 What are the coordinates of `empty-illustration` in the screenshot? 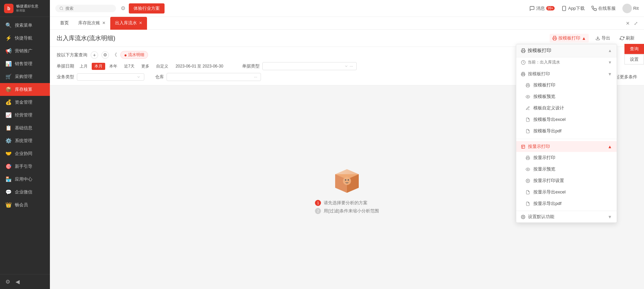 It's located at (347, 178).